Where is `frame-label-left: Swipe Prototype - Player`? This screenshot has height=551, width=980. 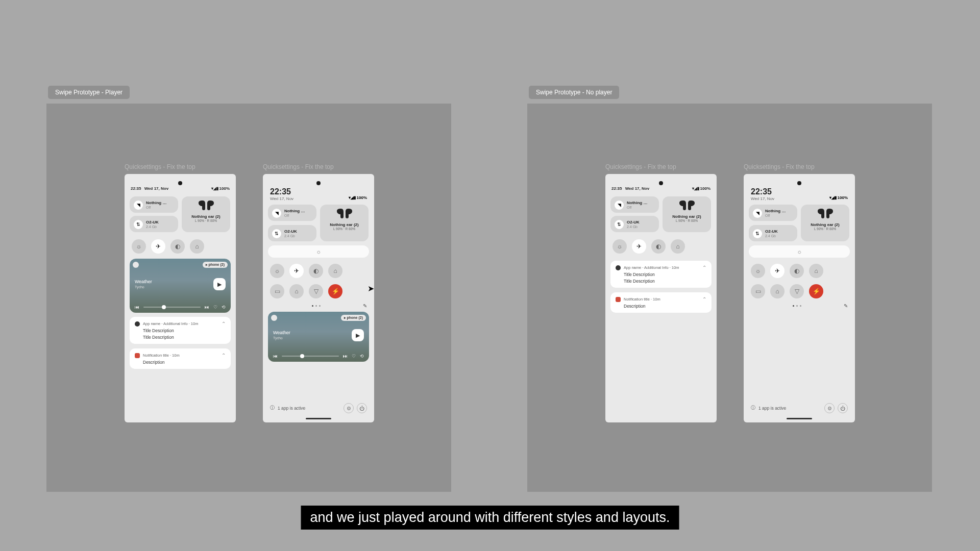 frame-label-left: Swipe Prototype - Player is located at coordinates (89, 92).